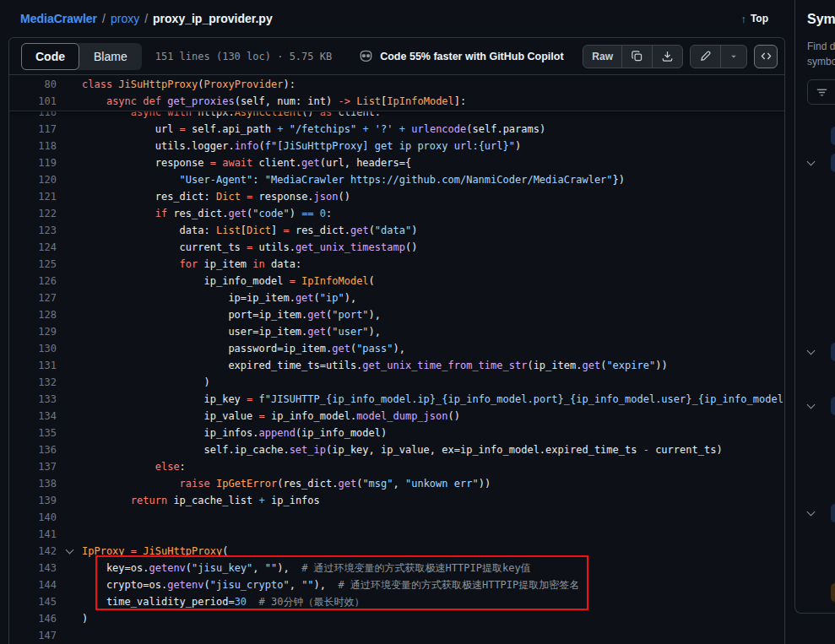 The image size is (835, 644). Describe the element at coordinates (33, 568) in the screenshot. I see `line-number-143: 143` at that location.